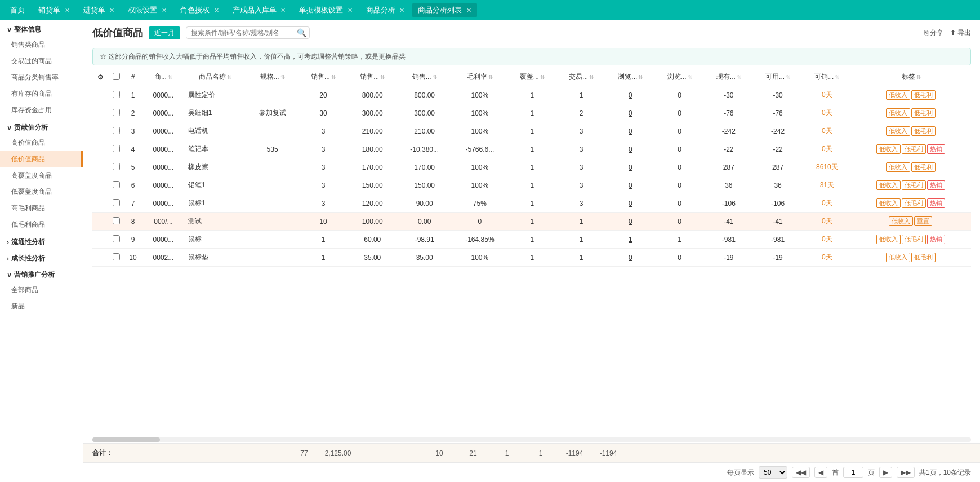 The height and width of the screenshot is (482, 980). What do you see at coordinates (259, 10) in the screenshot?
I see `nav-warehouse: 产成品入库单 ✕` at bounding box center [259, 10].